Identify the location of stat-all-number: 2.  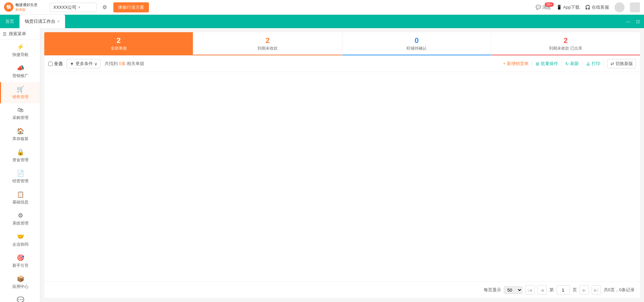
(119, 41).